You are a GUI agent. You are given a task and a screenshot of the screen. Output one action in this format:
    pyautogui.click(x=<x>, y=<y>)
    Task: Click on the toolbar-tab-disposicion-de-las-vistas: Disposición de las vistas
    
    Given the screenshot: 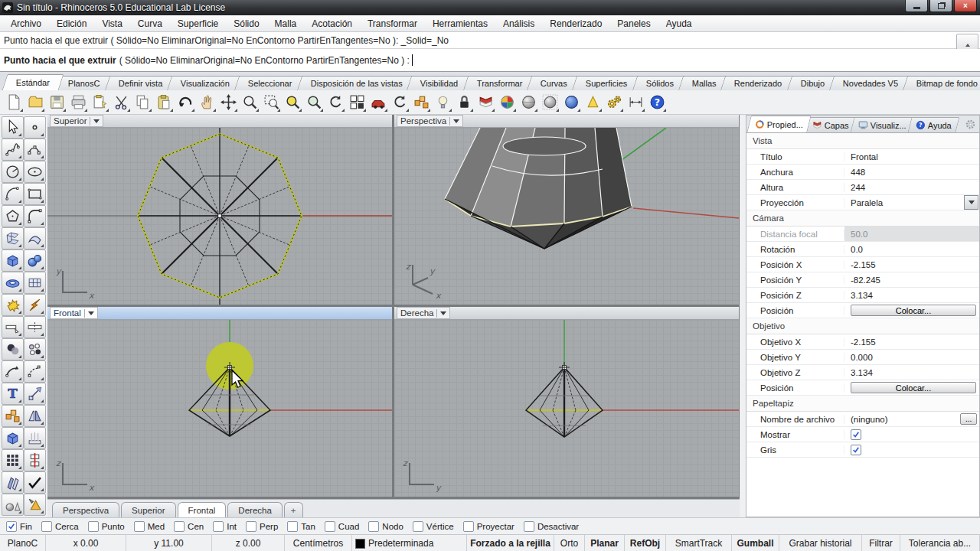 What is the action you would take?
    pyautogui.click(x=356, y=83)
    